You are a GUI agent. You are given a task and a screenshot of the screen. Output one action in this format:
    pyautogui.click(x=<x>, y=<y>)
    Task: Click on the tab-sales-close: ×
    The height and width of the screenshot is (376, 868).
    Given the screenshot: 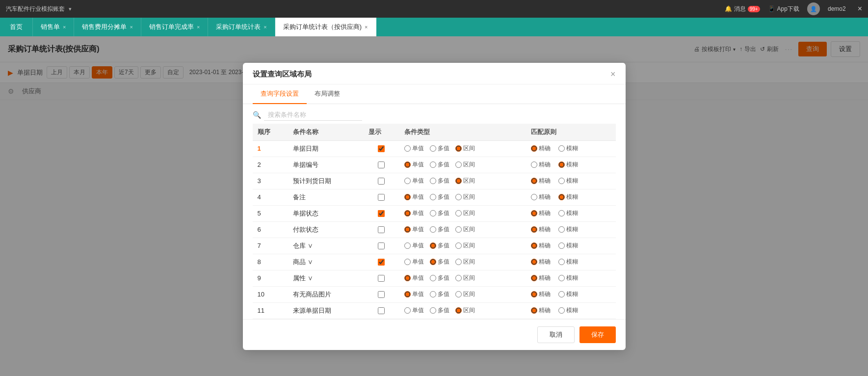 What is the action you would take?
    pyautogui.click(x=64, y=27)
    